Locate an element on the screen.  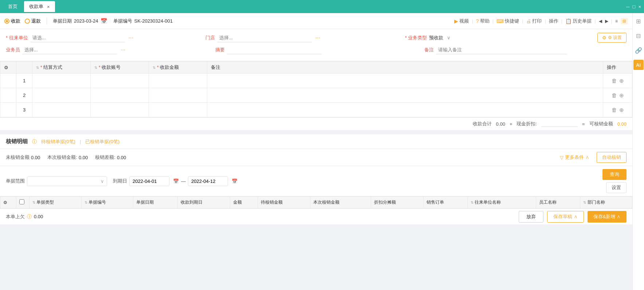
save-draft-btn: 保存草稿 ∧ is located at coordinates (565, 217).